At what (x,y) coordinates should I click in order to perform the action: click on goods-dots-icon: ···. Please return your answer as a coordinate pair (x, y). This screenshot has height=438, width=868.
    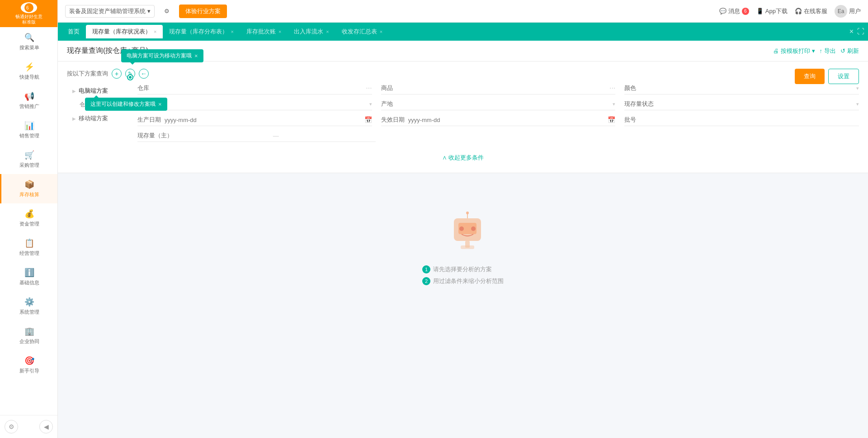
    Looking at the image, I should click on (612, 88).